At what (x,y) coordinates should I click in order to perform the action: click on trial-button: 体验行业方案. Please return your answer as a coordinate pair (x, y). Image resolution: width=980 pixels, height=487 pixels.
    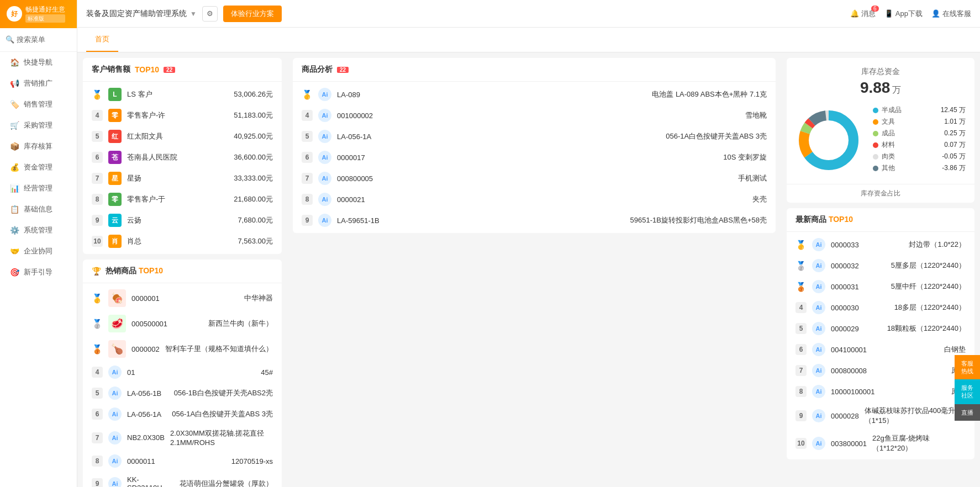
    Looking at the image, I should click on (252, 14).